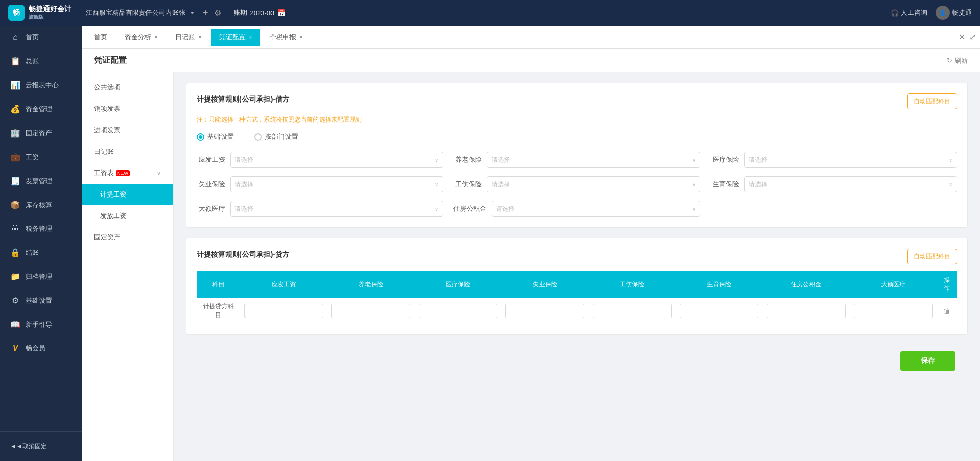 Image resolution: width=980 pixels, height=461 pixels. What do you see at coordinates (41, 37) in the screenshot?
I see `sidebar-item-home: ⌂ 首页` at bounding box center [41, 37].